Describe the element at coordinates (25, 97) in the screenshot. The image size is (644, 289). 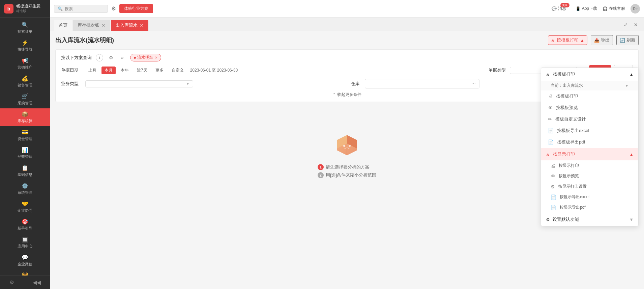
I see `purchase-icon: 🛒` at that location.